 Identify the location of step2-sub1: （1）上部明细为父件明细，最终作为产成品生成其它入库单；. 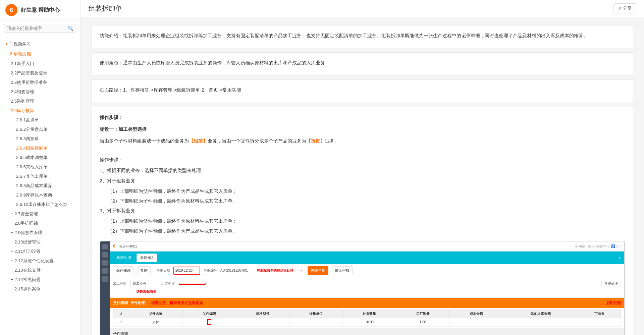
(366, 191).